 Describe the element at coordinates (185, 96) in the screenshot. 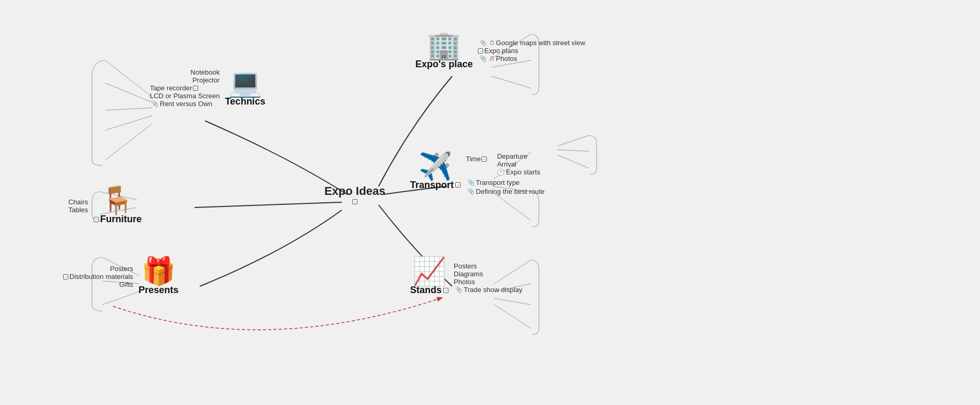

I see `leaf-lcd: LCD or Plasma Screen` at that location.